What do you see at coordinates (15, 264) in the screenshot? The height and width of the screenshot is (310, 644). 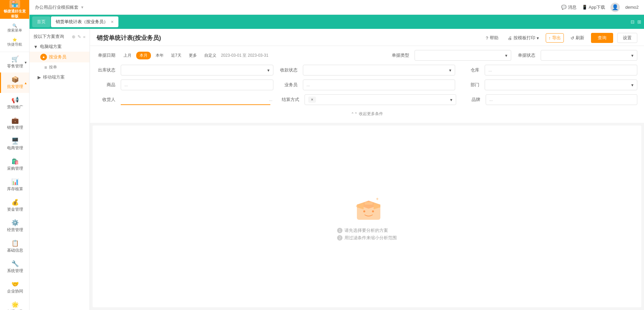 I see `system-icon: 🔧` at bounding box center [15, 264].